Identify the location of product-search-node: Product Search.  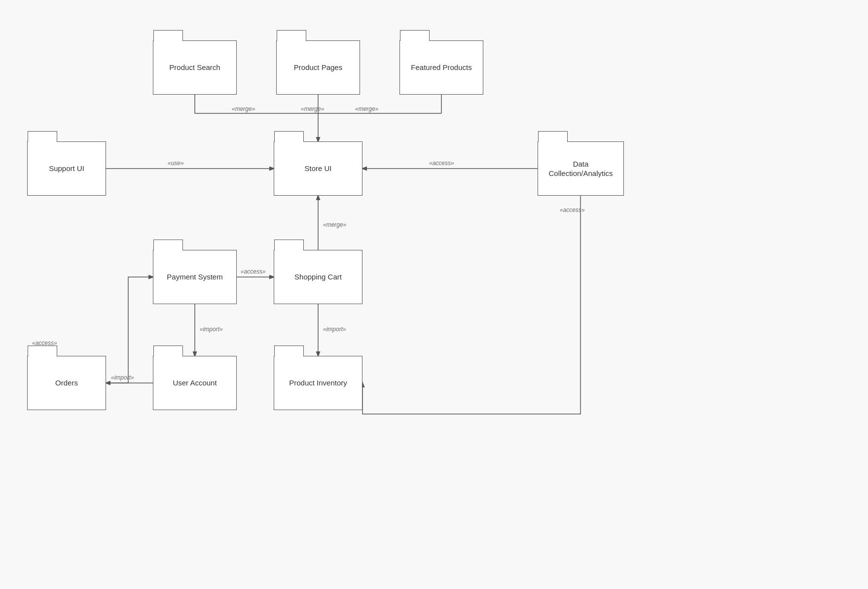
(195, 68).